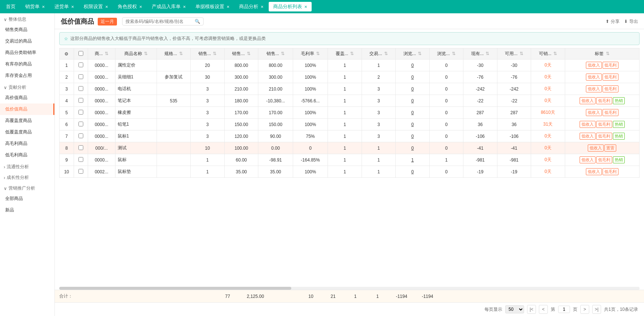 The image size is (644, 316). What do you see at coordinates (548, 54) in the screenshot?
I see `th-saleable-stock: 可销... ⇅` at bounding box center [548, 54].